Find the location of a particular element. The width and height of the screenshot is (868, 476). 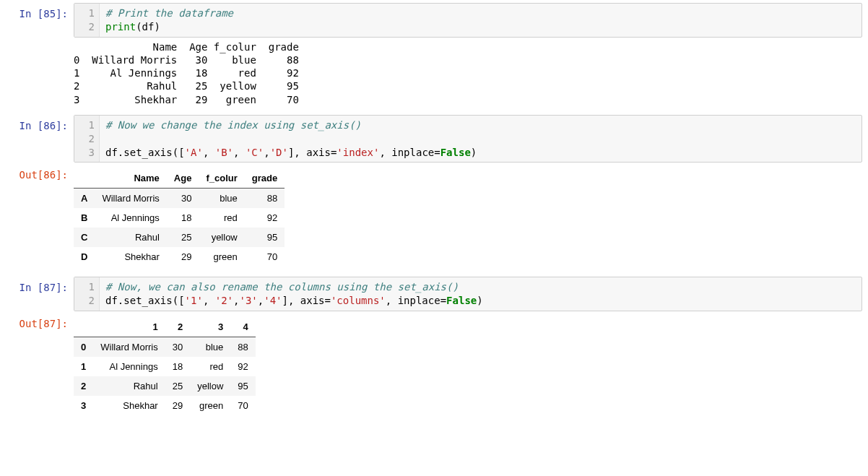

table-row: DShekhar29green70 is located at coordinates (179, 257).